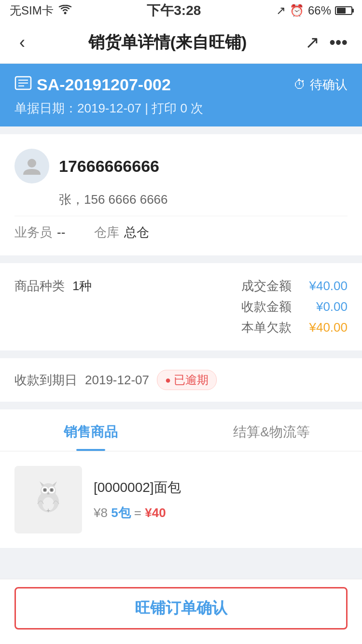  I want to click on battery-text: 66%, so click(320, 11).